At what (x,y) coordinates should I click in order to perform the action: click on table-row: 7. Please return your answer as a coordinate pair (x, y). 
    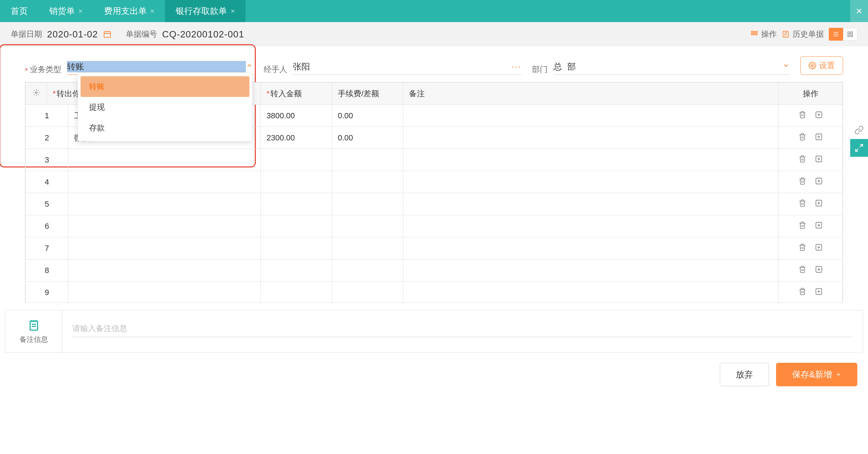
    Looking at the image, I should click on (434, 248).